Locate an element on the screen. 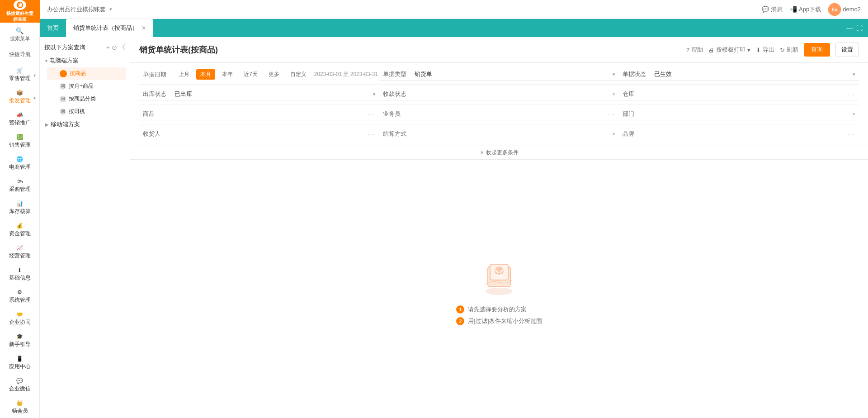 Image resolution: width=868 pixels, height=418 pixels. collapse-filter-bar: ∧ 收起更多条件 is located at coordinates (499, 153).